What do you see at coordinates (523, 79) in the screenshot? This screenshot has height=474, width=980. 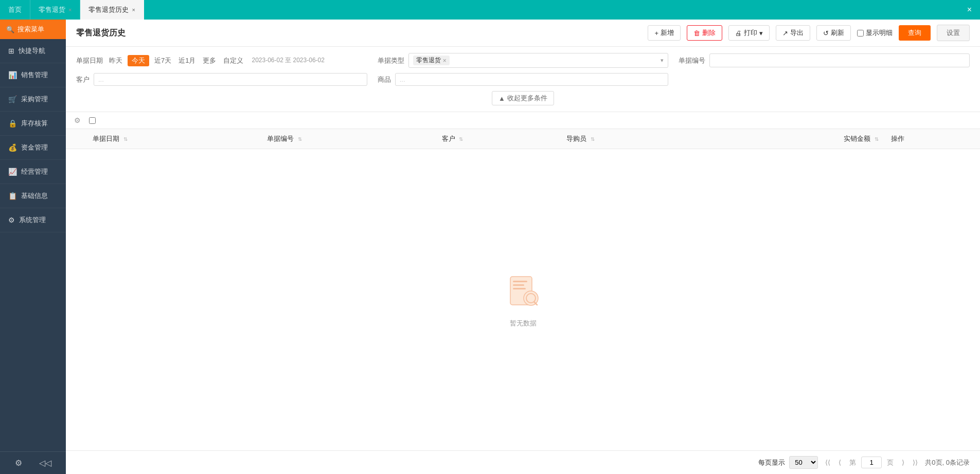 I see `filter-row-2: 客户 ... 商品 ...` at bounding box center [523, 79].